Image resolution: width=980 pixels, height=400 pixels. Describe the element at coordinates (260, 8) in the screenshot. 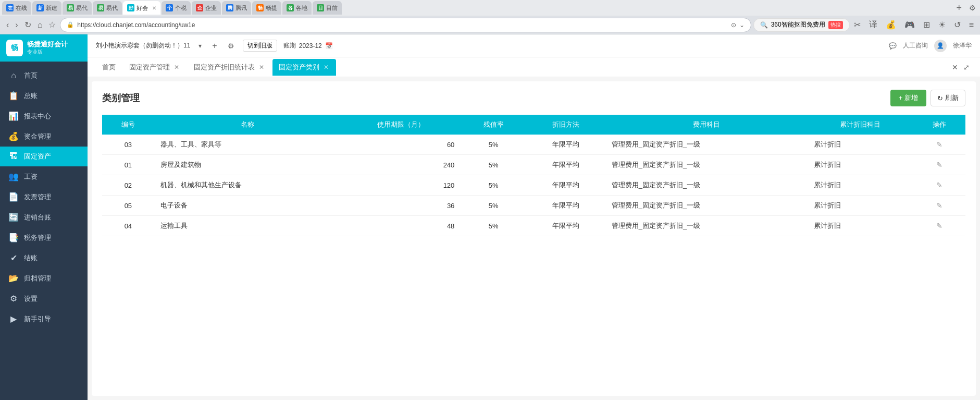

I see `tab-favicon: 畅` at that location.